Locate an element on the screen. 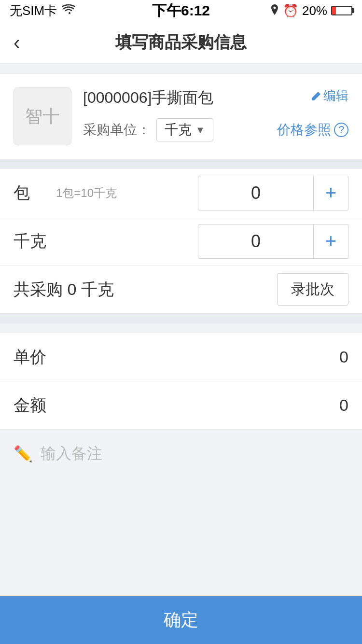 The height and width of the screenshot is (644, 362). status-right: ⏰ 20% is located at coordinates (311, 11).